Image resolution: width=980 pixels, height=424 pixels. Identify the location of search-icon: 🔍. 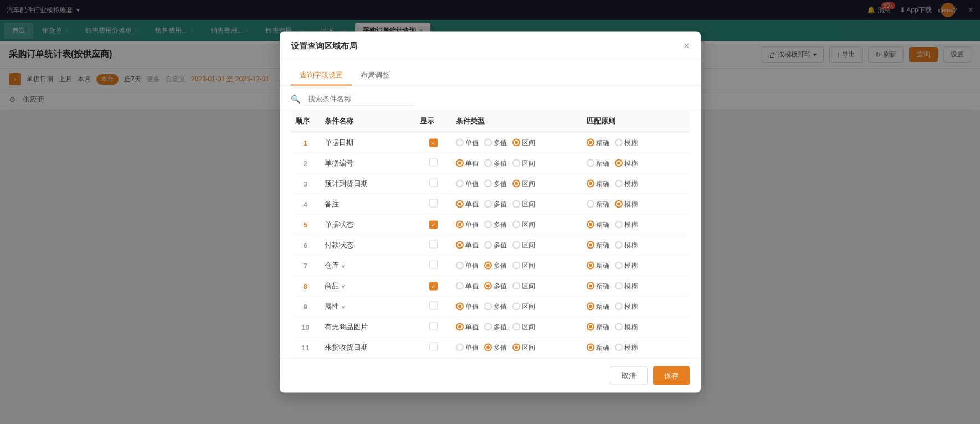
(296, 99).